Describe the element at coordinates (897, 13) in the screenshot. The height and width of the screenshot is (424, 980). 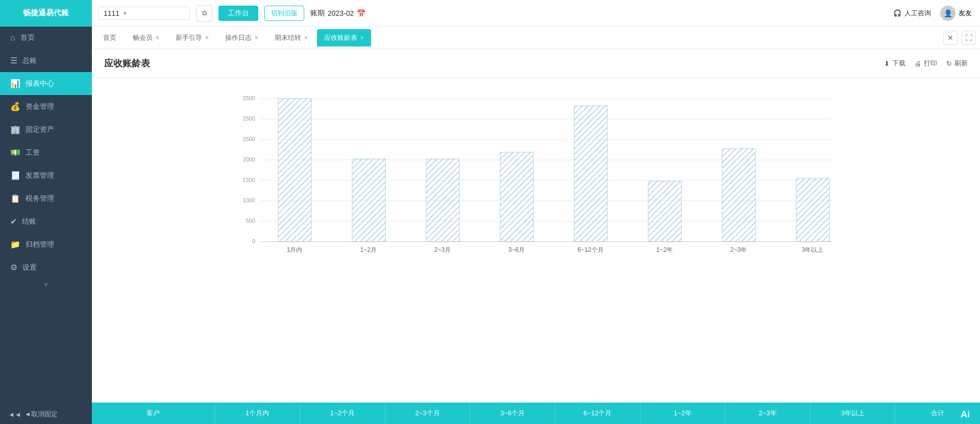
I see `headset-icon: 🎧` at that location.